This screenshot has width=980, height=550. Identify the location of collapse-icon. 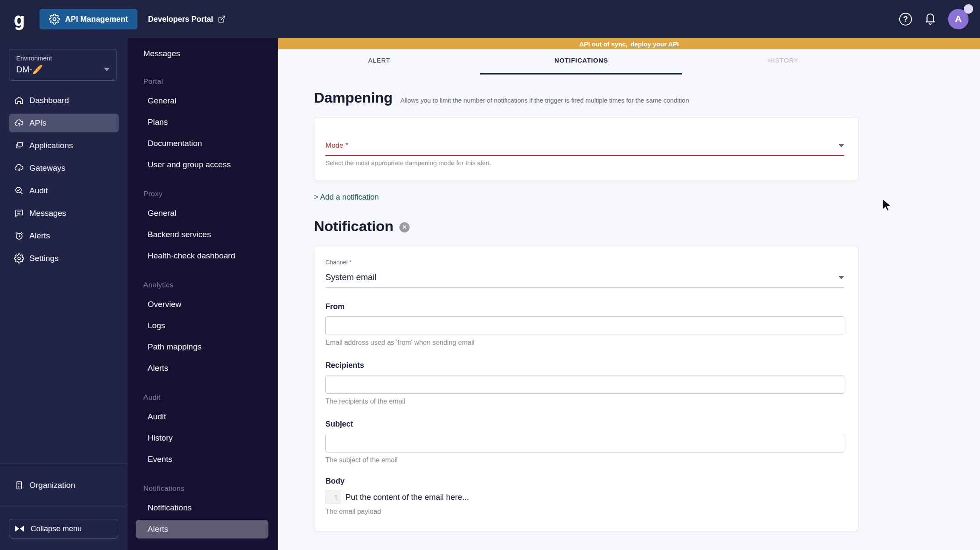
(20, 529).